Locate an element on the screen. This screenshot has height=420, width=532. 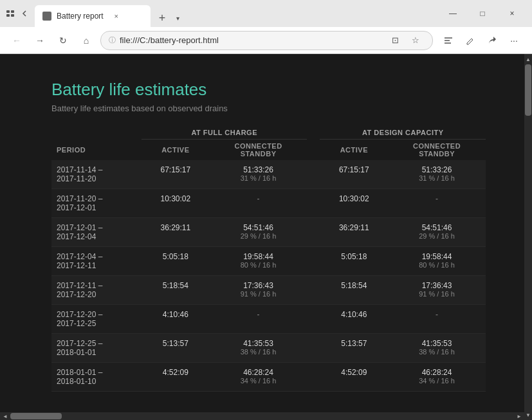
scroll-thumb-v is located at coordinates (528, 90).